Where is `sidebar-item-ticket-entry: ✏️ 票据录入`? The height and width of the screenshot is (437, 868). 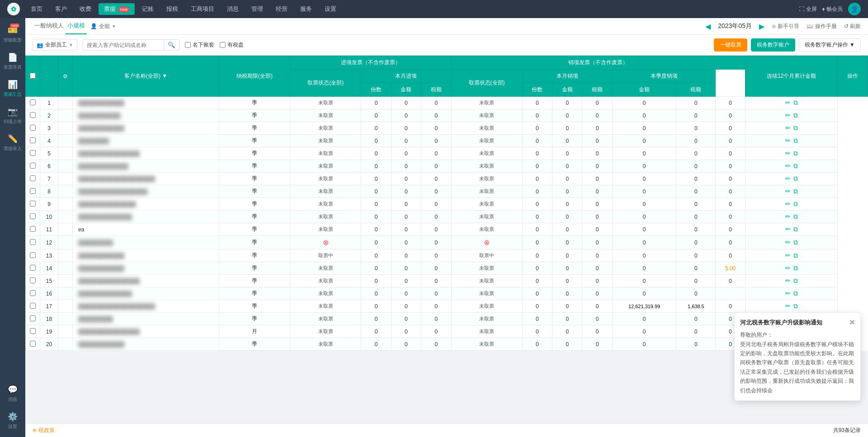 sidebar-item-ticket-entry: ✏️ 票据录入 is located at coordinates (13, 143).